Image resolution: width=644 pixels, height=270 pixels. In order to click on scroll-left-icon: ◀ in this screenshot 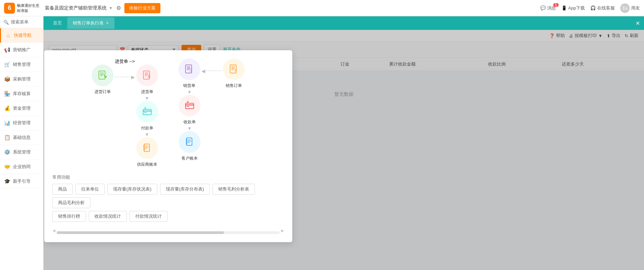, I will do `click(54, 231)`.